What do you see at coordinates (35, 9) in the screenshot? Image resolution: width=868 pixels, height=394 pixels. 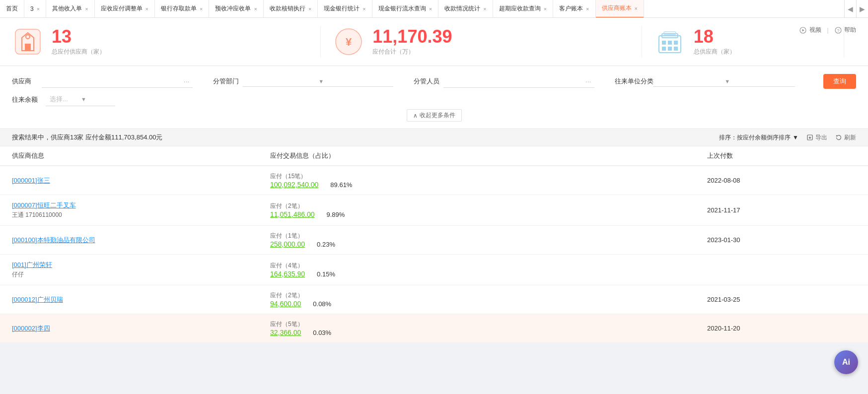 I see `nav-tab-3: 3 ×` at bounding box center [35, 9].